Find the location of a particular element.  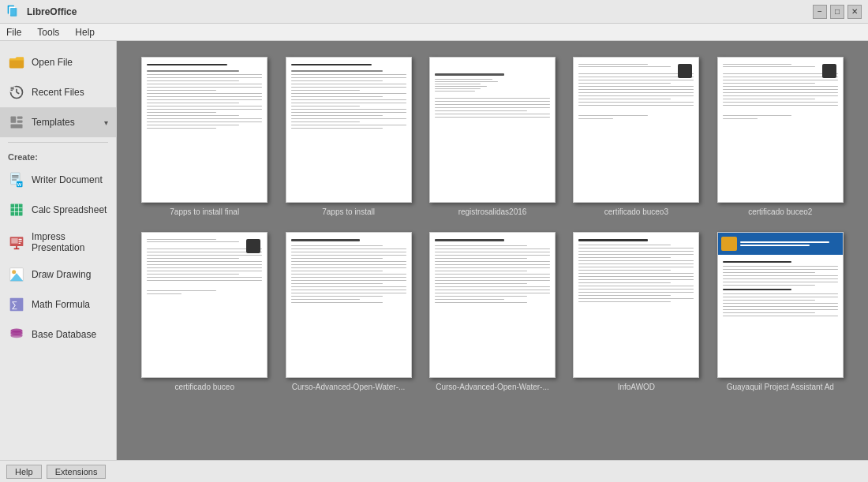

sidebar-item-templates: Templates ▾ is located at coordinates (58, 122).